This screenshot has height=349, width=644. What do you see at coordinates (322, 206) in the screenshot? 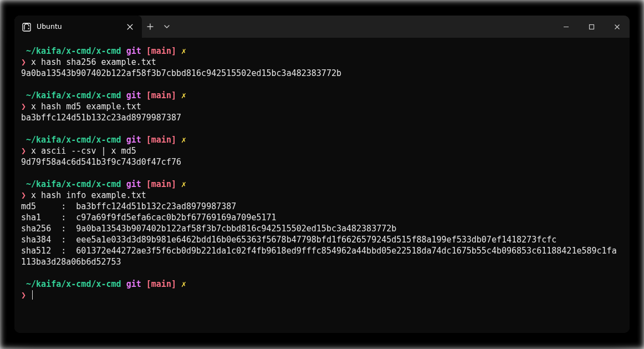
I see `output-line: md5 : ba3bffc124d51b132c23ad8979987387` at bounding box center [322, 206].